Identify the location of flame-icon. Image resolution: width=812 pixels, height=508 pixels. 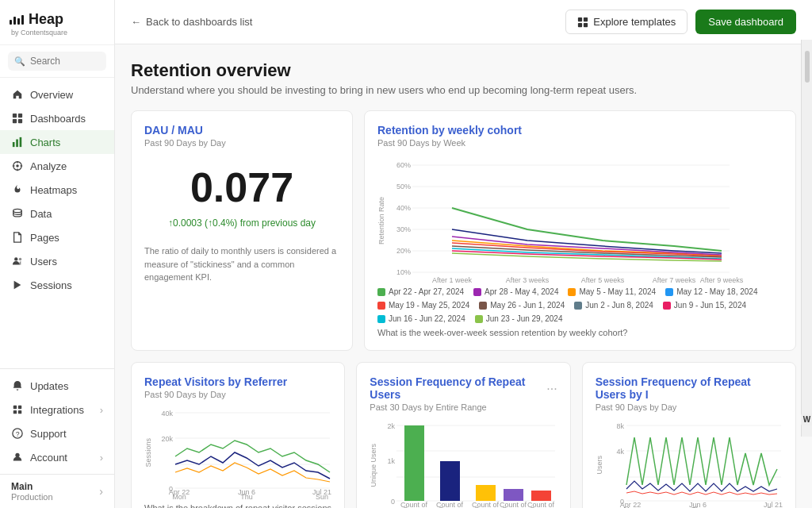
(17, 190).